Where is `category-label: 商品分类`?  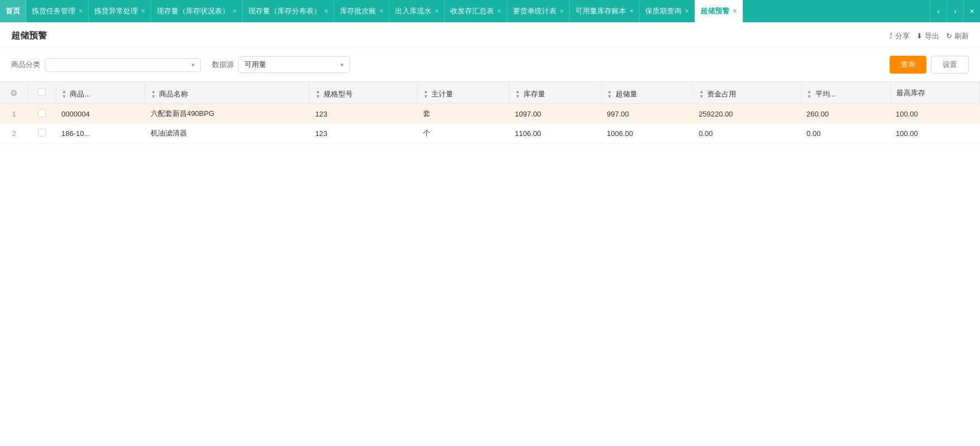 category-label: 商品分类 is located at coordinates (26, 65).